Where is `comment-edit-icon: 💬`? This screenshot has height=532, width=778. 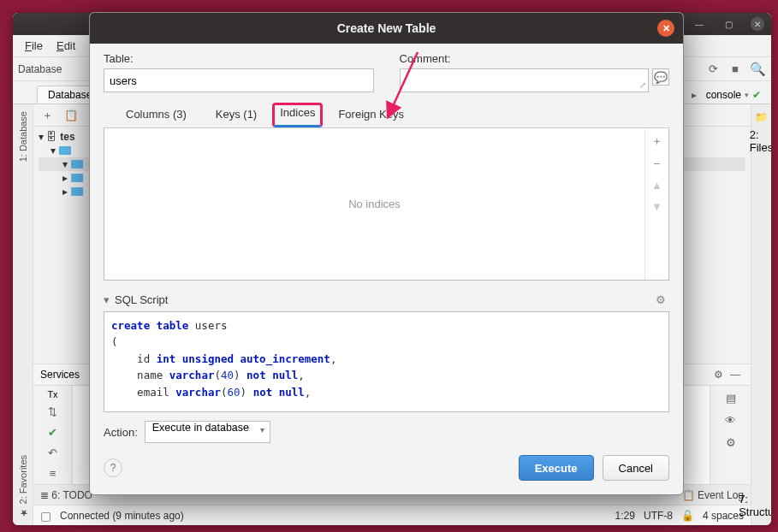
comment-edit-icon: 💬 is located at coordinates (661, 77).